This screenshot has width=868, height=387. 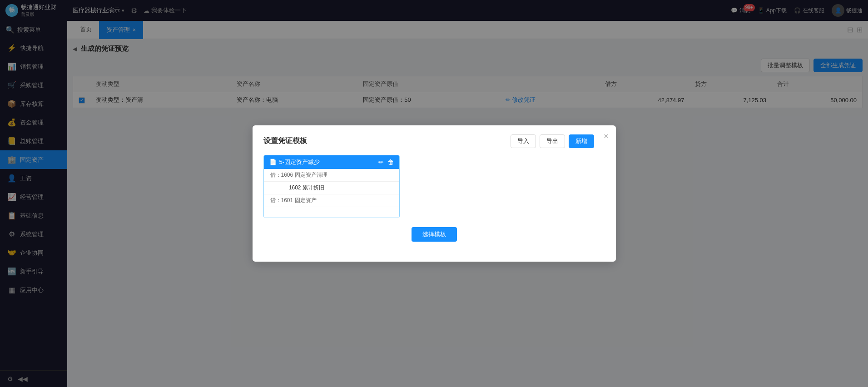 What do you see at coordinates (295, 162) in the screenshot?
I see `template-header-left: 📄 5-固定资产减少` at bounding box center [295, 162].